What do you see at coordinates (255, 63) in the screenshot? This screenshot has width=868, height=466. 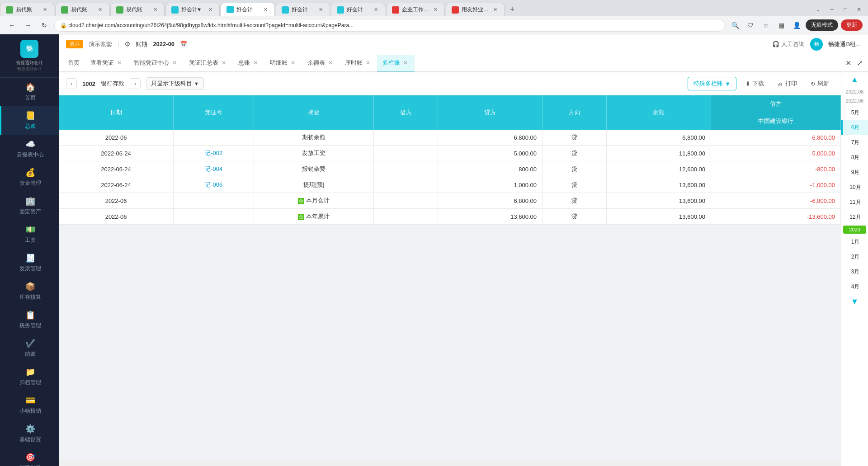 I see `tab-general-ledger-close: ✕` at bounding box center [255, 63].